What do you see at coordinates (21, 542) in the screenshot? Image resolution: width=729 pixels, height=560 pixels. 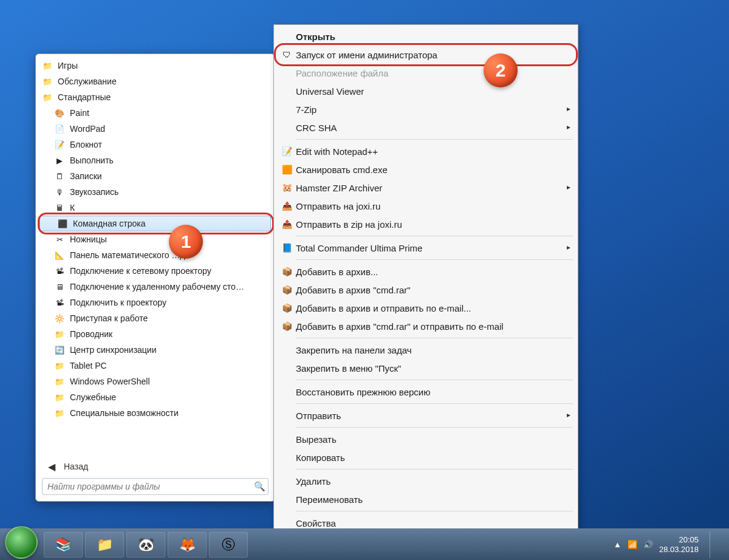 I see `start-button` at bounding box center [21, 542].